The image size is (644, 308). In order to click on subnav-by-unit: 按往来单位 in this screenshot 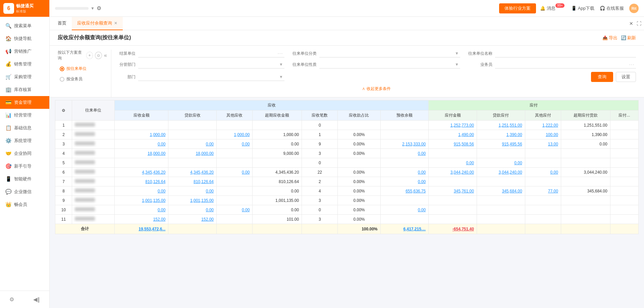, I will do `click(83, 69)`.